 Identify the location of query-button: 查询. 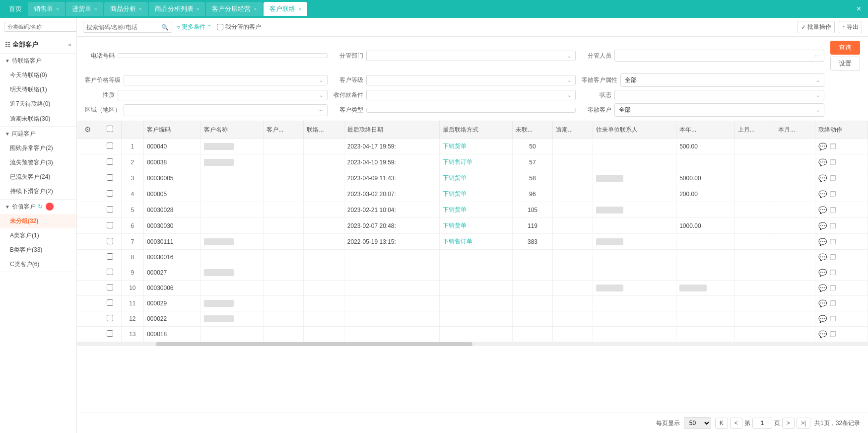
(845, 48).